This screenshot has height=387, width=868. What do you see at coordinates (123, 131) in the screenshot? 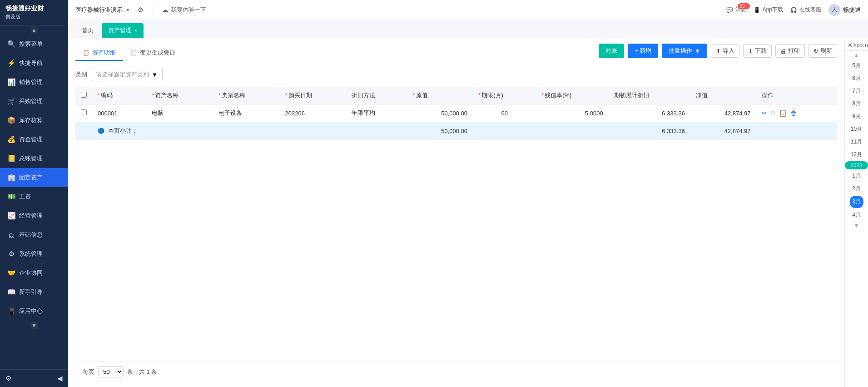
I see `subtotal-label: 本页小计：` at bounding box center [123, 131].